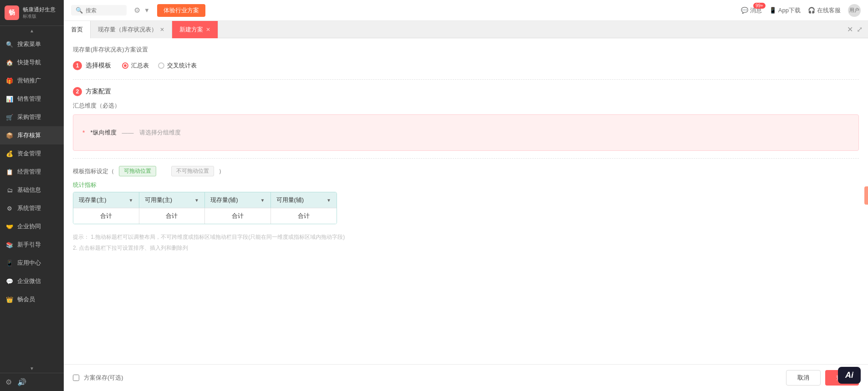 The image size is (868, 391). What do you see at coordinates (10, 208) in the screenshot?
I see `gear-icon: ⚙` at bounding box center [10, 208].